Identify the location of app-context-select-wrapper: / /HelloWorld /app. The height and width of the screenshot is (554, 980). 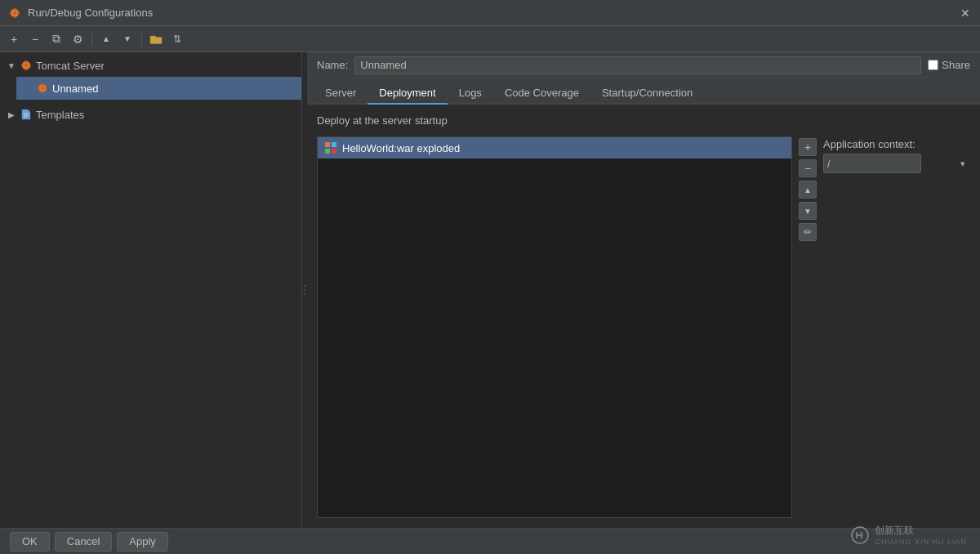
(897, 163).